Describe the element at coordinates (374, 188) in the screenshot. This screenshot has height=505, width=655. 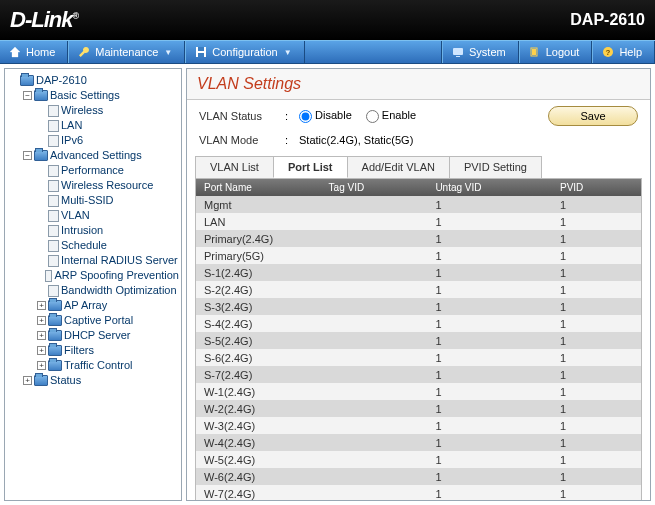
I see `col-tag-vid: Tag VID` at that location.